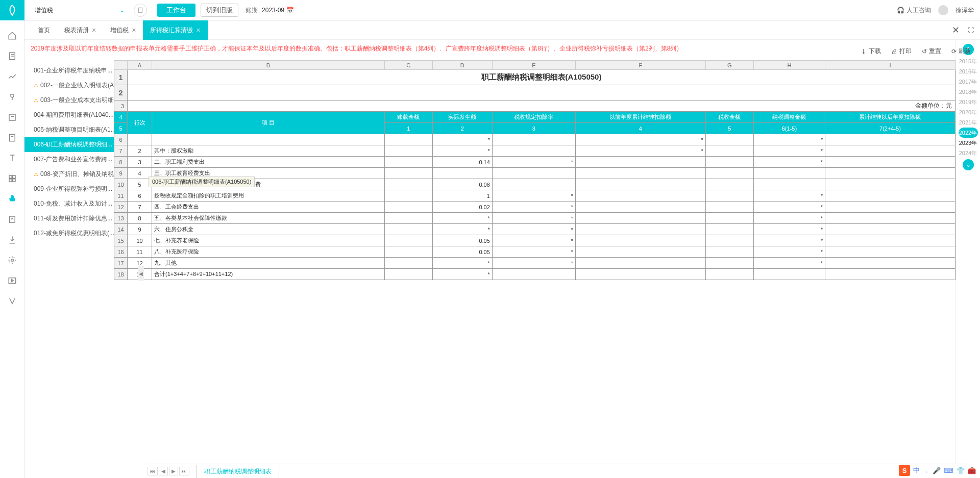 The image size is (980, 478). What do you see at coordinates (12, 219) in the screenshot?
I see `nav-upload-icon` at bounding box center [12, 219].